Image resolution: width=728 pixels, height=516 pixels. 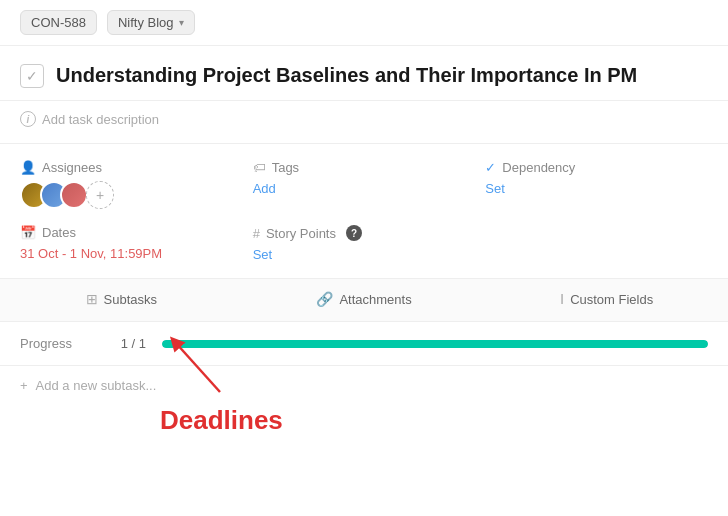 What do you see at coordinates (364, 188) in the screenshot?
I see `tags-value: Add` at bounding box center [364, 188].